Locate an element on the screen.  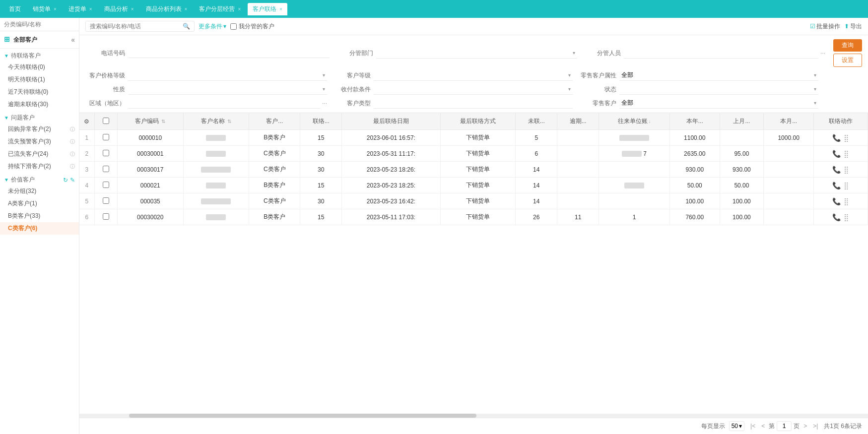
filter-manager-select is located at coordinates (721, 53).